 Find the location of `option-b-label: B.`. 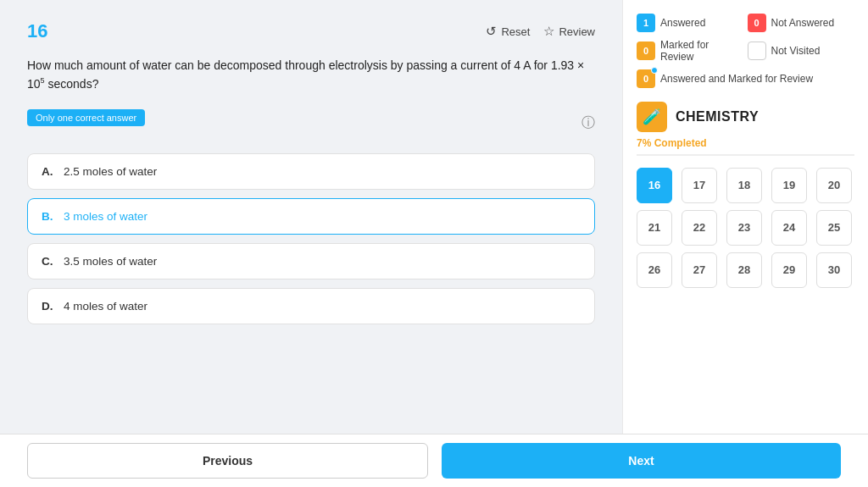

option-b-label: B. is located at coordinates (48, 217).